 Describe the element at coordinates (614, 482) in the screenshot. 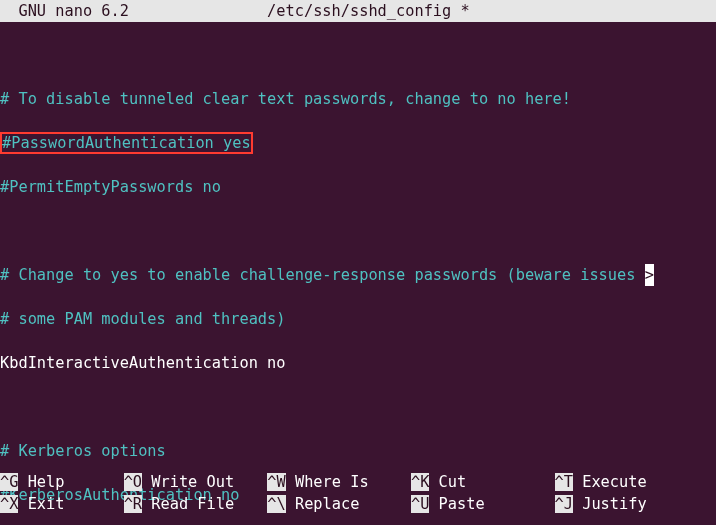

I see `shortcut-label: Execute` at that location.